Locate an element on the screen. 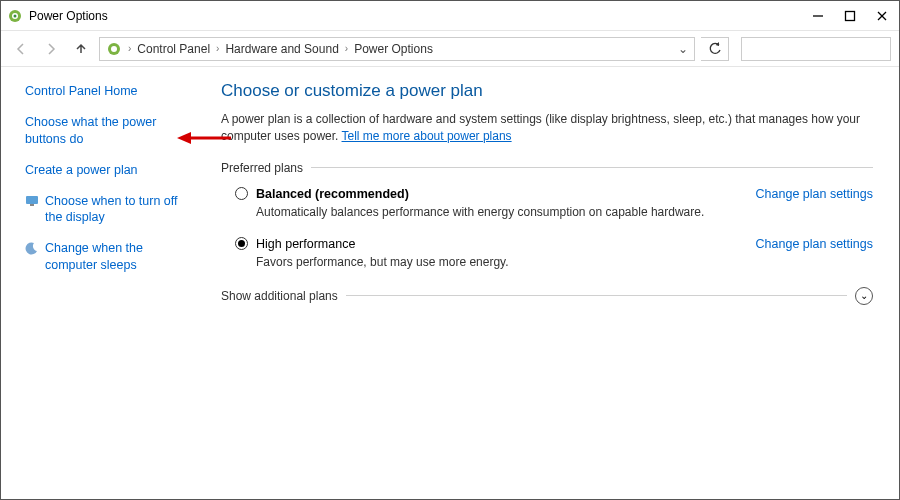 The width and height of the screenshot is (900, 500). plan-description: Favors performance, but may use more ene… is located at coordinates (564, 262).